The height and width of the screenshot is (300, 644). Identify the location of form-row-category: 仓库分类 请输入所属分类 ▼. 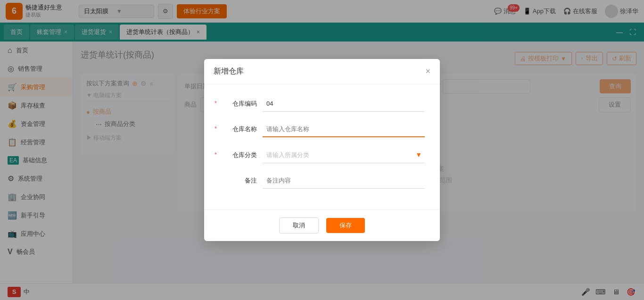
(322, 155).